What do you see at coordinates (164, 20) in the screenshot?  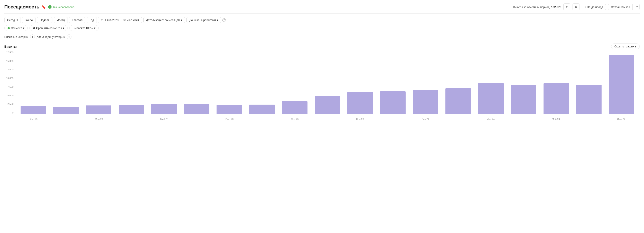 I see `detail-button: Детализация: по месяцам ▾` at bounding box center [164, 20].